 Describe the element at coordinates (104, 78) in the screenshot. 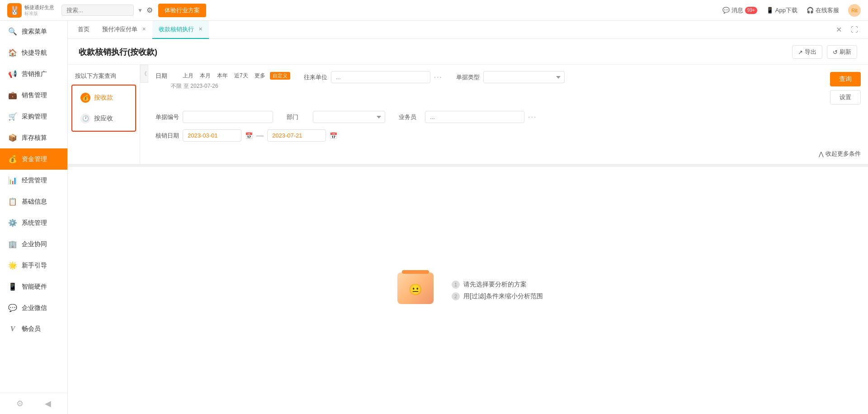

I see `filter-sidebar-title: 按以下方案查询` at that location.